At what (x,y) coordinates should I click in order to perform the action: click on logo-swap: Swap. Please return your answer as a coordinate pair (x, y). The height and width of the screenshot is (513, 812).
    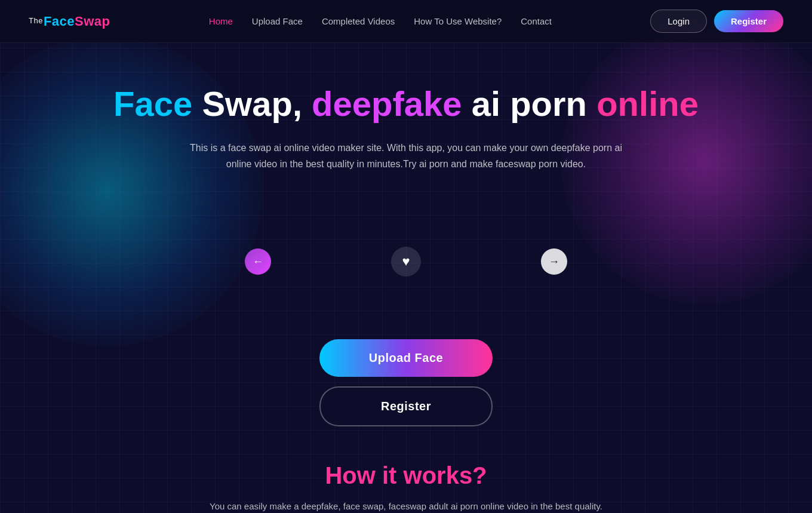
    Looking at the image, I should click on (92, 21).